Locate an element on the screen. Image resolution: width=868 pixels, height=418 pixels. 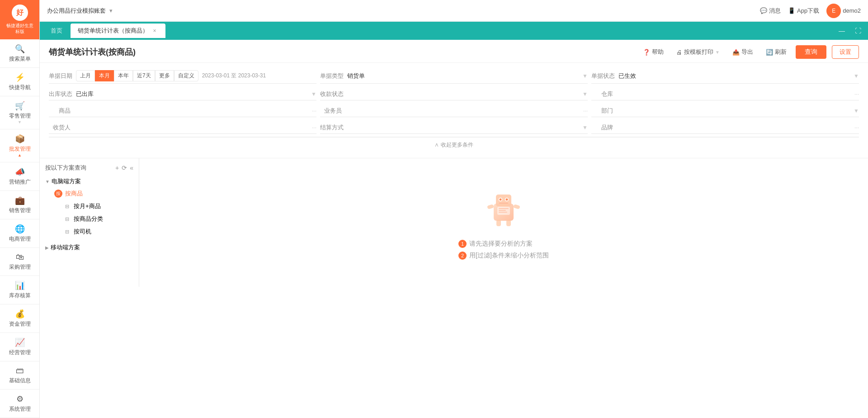
tree-group-desktop-title: ▼ 电脑端方案 is located at coordinates (90, 181).